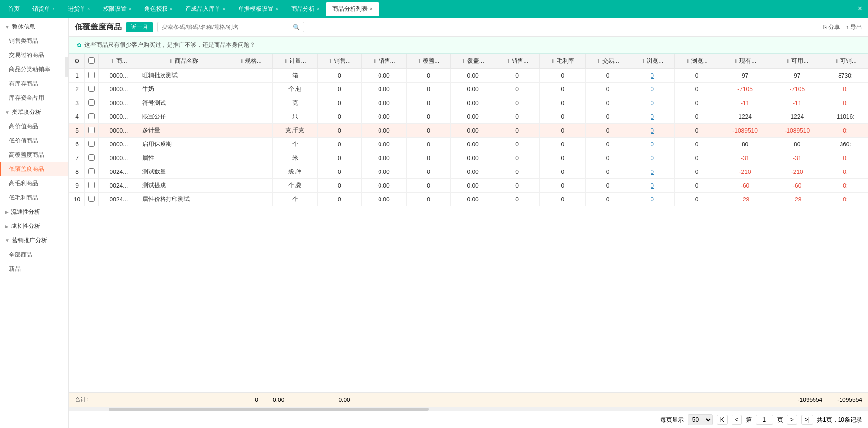 The height and width of the screenshot is (428, 868). I want to click on page-size-label: 每页显示, so click(672, 420).